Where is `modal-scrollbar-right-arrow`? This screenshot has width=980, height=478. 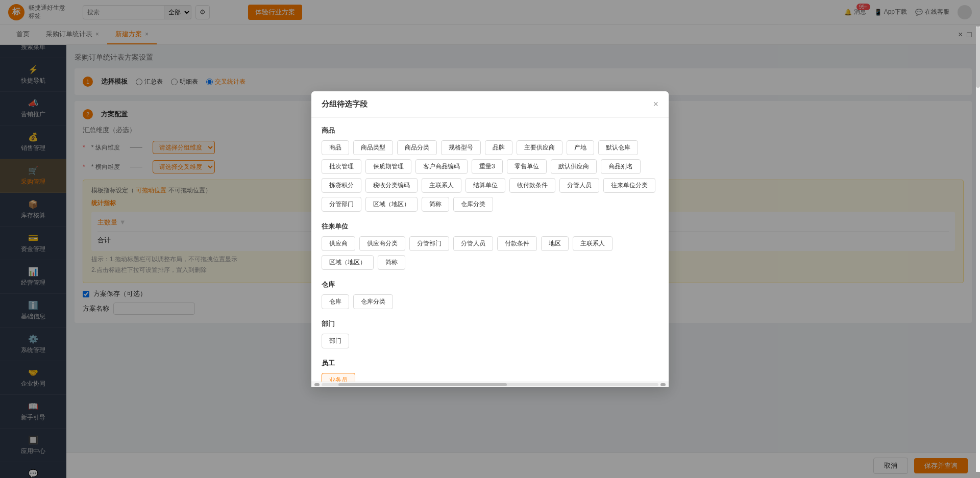
modal-scrollbar-right-arrow is located at coordinates (663, 385).